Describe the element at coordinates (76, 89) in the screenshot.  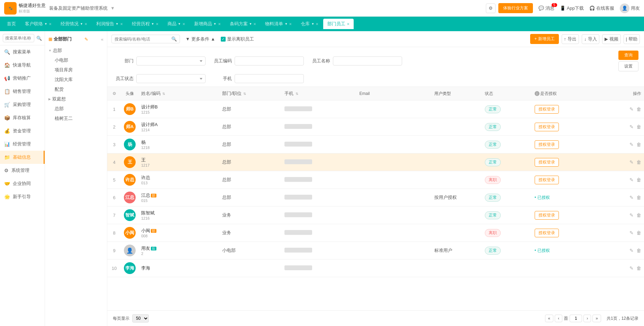
I see `dept-item-peihuo: 配货` at that location.